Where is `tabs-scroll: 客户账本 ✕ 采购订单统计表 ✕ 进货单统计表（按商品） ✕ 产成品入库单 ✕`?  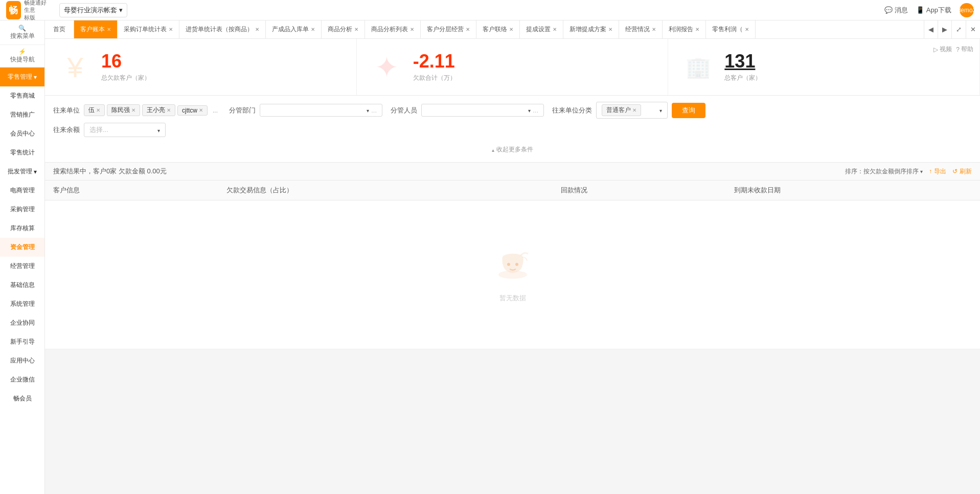
tabs-scroll: 客户账本 ✕ 采购订单统计表 ✕ 进货单统计表（按商品） ✕ 产成品入库单 ✕ is located at coordinates (499, 30).